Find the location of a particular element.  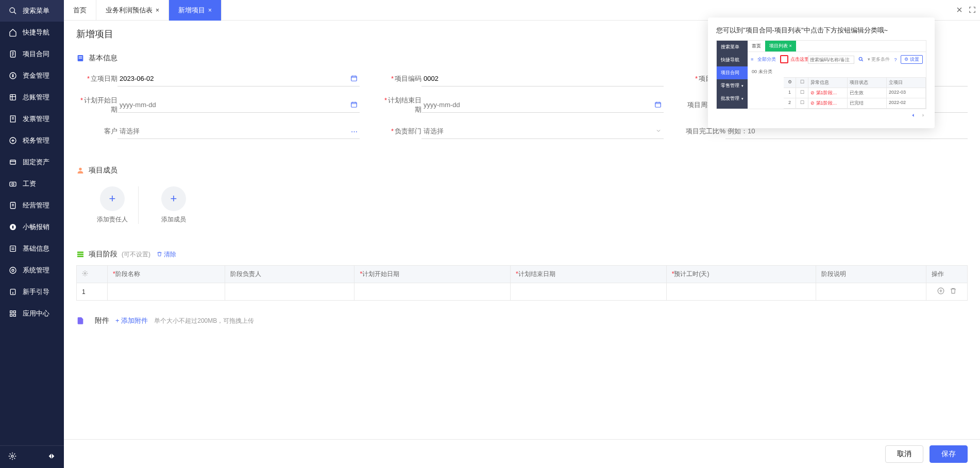

sidebar-item-label: 新手引导 is located at coordinates (36, 292).